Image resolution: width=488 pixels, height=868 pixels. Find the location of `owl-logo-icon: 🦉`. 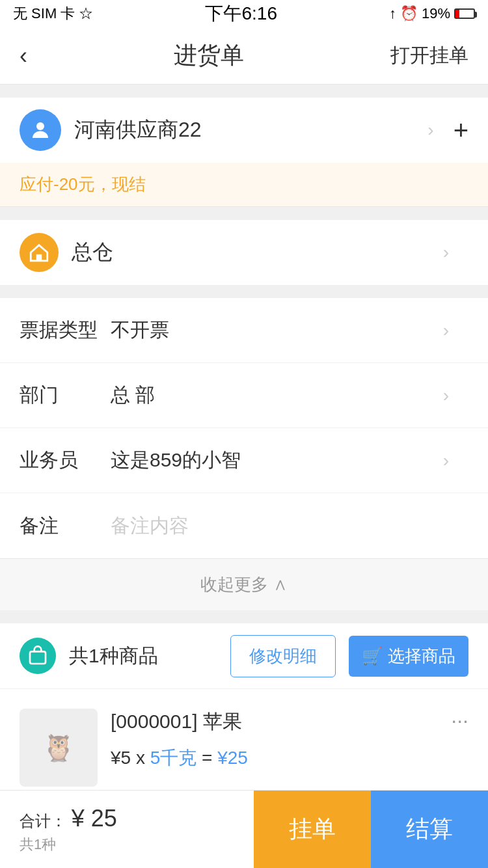

owl-logo-icon: 🦉 is located at coordinates (59, 748).